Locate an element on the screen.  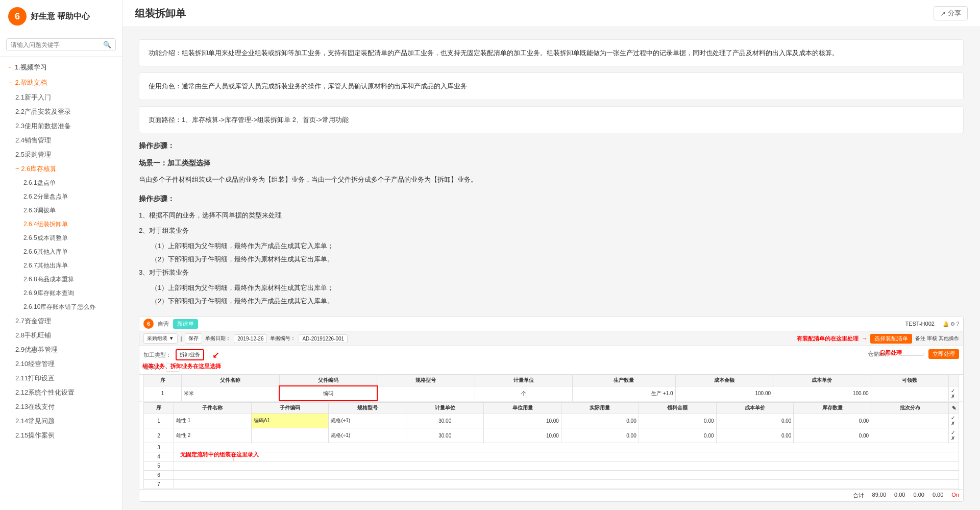
expand-icon: + is located at coordinates (10, 67).